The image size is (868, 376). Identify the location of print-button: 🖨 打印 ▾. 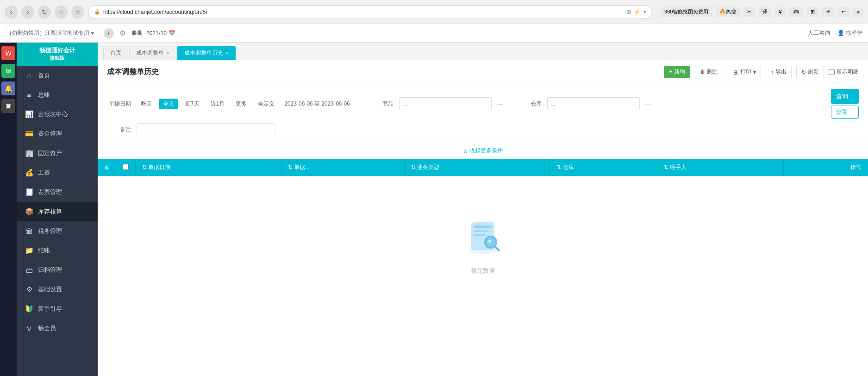
(744, 72).